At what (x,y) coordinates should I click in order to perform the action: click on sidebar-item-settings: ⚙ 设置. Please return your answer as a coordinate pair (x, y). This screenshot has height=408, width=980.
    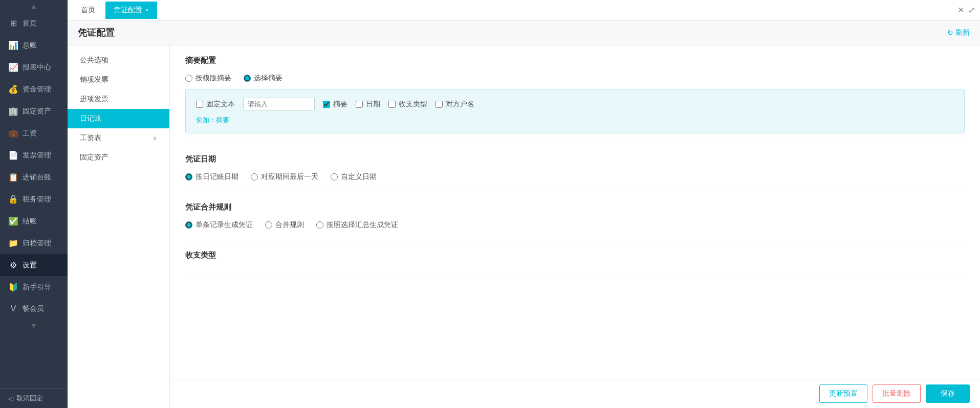
    Looking at the image, I should click on (34, 265).